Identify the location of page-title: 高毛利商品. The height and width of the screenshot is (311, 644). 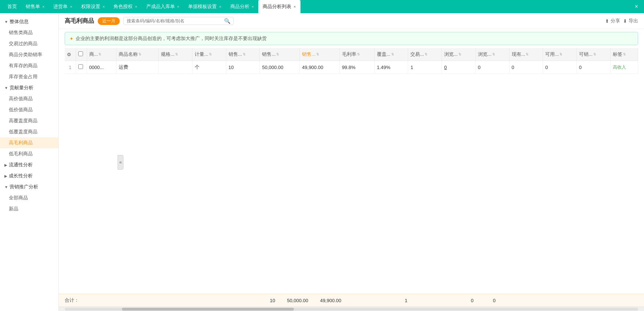
(79, 21).